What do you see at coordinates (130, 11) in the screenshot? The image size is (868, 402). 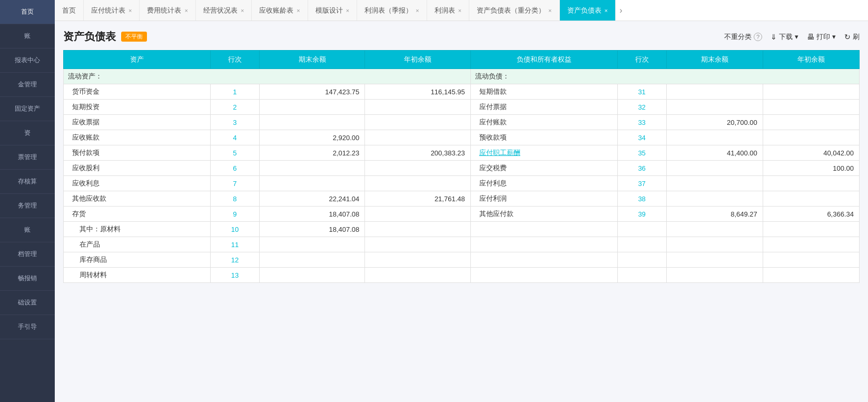 I see `tab-payable-stats-close: ×` at bounding box center [130, 11].